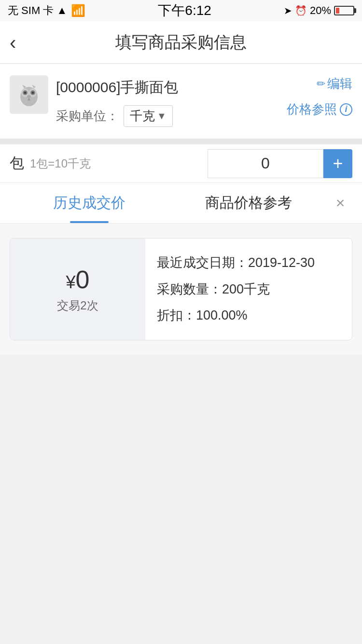  Describe the element at coordinates (117, 87) in the screenshot. I see `product-name: [0000006]手撕面包` at that location.